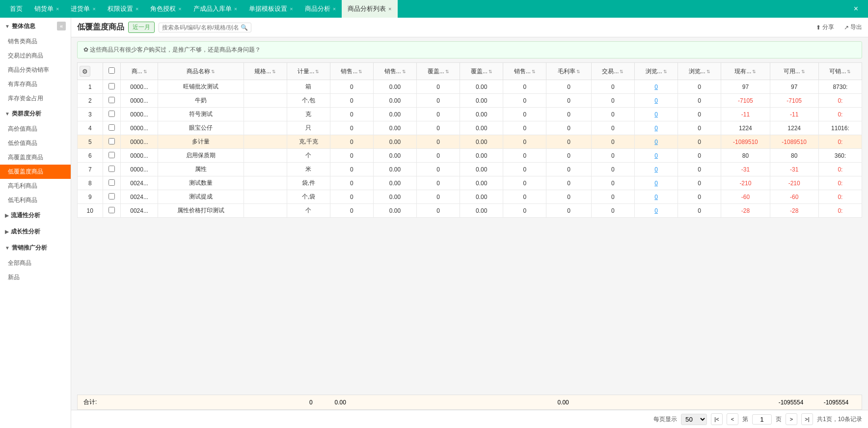 This screenshot has width=868, height=428. Describe the element at coordinates (762, 420) in the screenshot. I see `page-number-input` at that location.